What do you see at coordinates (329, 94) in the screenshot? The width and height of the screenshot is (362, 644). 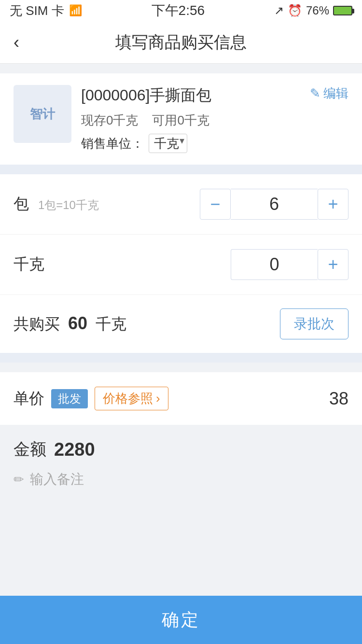 I see `edit-button: ✎ 编辑` at bounding box center [329, 94].